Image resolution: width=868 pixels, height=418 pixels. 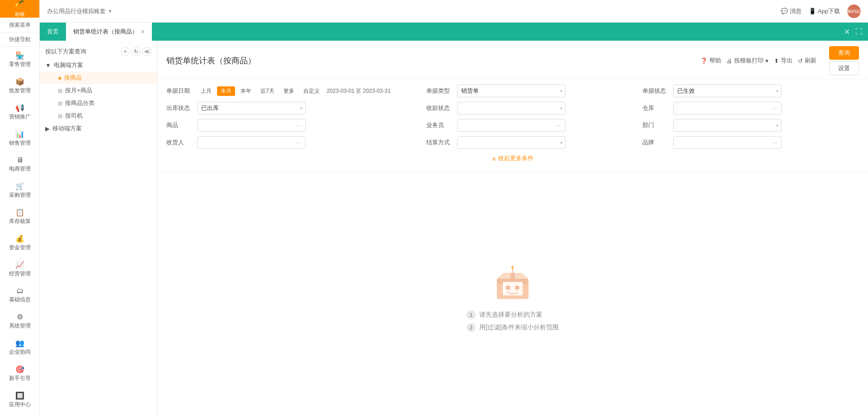 What do you see at coordinates (844, 68) in the screenshot?
I see `settings-button: 设置` at bounding box center [844, 68].